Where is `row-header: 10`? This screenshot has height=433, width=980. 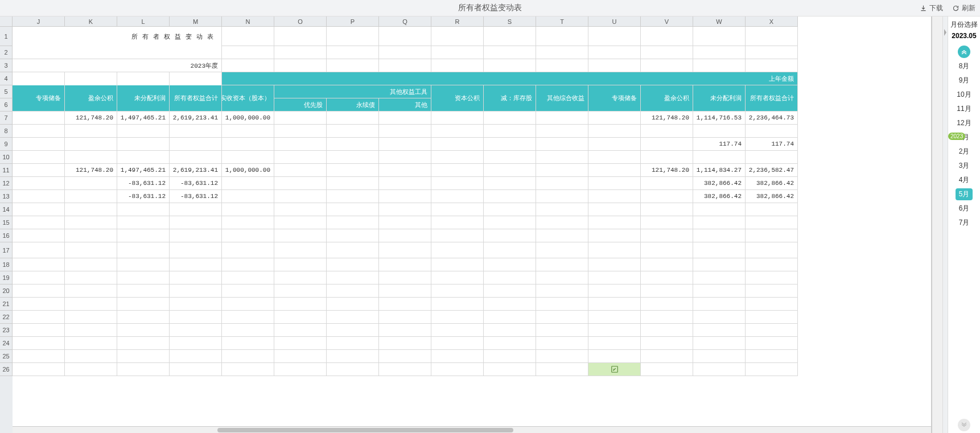 row-header: 10 is located at coordinates (6, 157).